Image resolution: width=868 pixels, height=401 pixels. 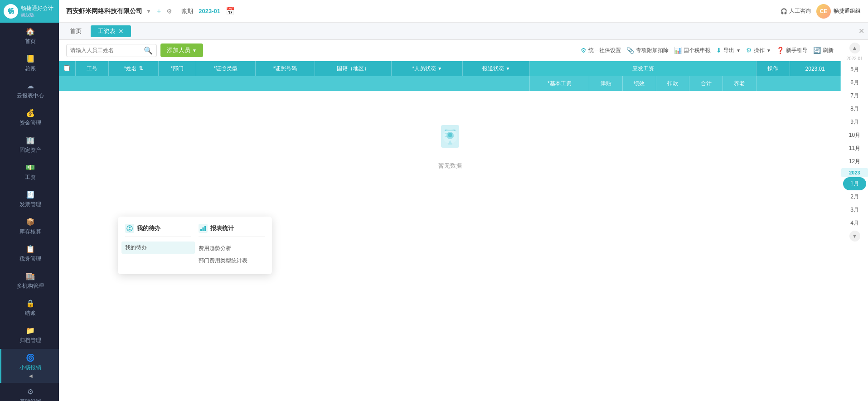 What do you see at coordinates (29, 172) in the screenshot?
I see `sidebar-item-salary: 💵 工资` at bounding box center [29, 172].